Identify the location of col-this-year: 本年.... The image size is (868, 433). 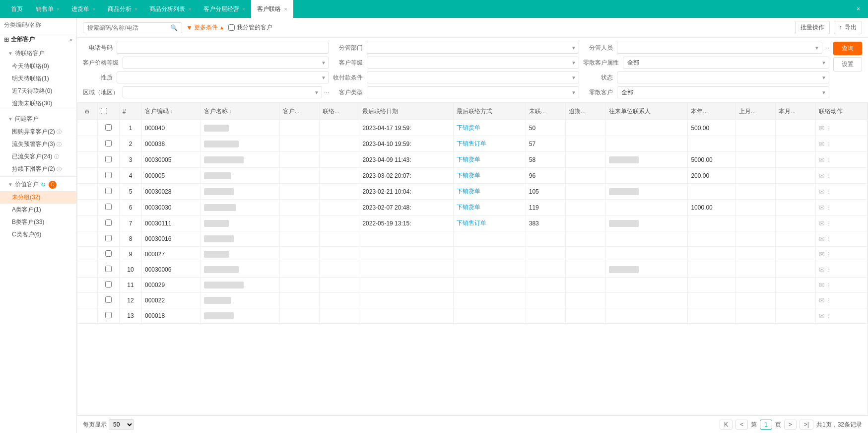
(712, 112).